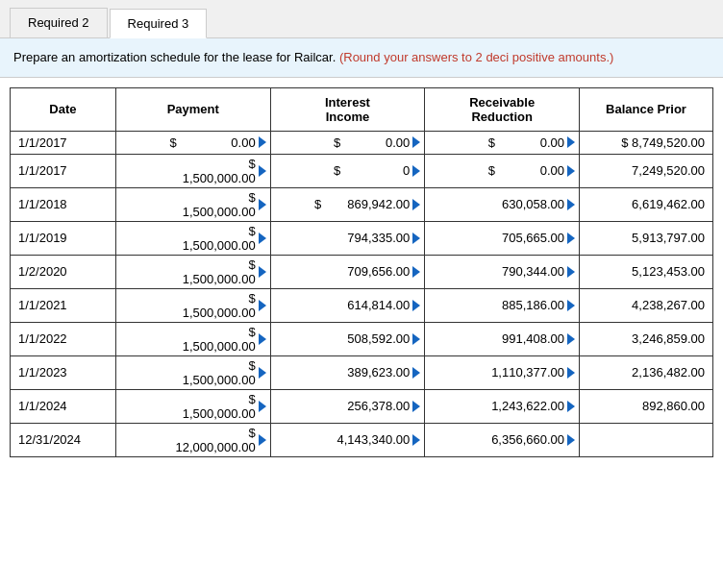  I want to click on tab-required-2: Required 2, so click(59, 23).